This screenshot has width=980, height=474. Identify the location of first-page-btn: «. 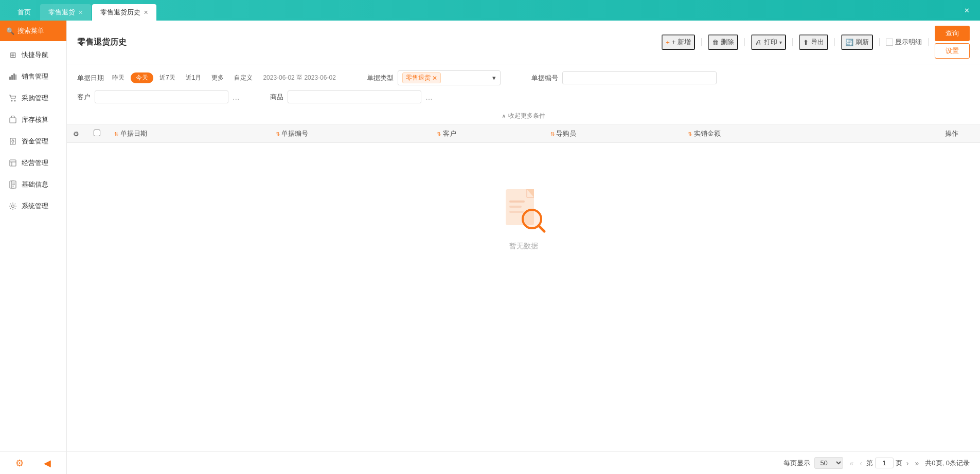
(851, 463).